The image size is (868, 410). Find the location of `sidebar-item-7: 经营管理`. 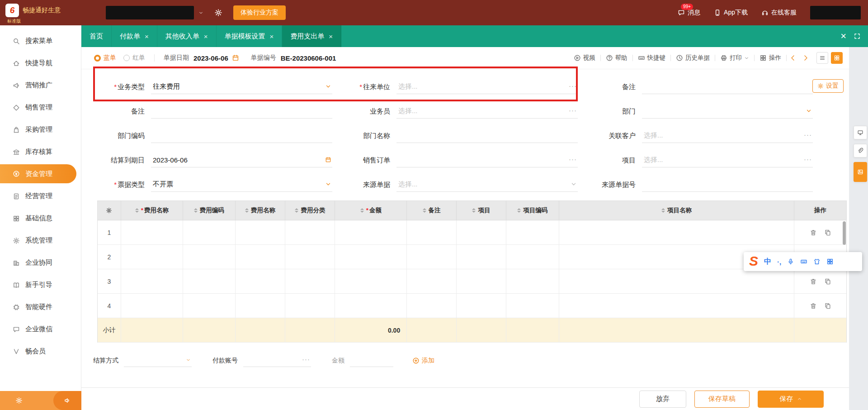

sidebar-item-7: 经营管理 is located at coordinates (41, 196).